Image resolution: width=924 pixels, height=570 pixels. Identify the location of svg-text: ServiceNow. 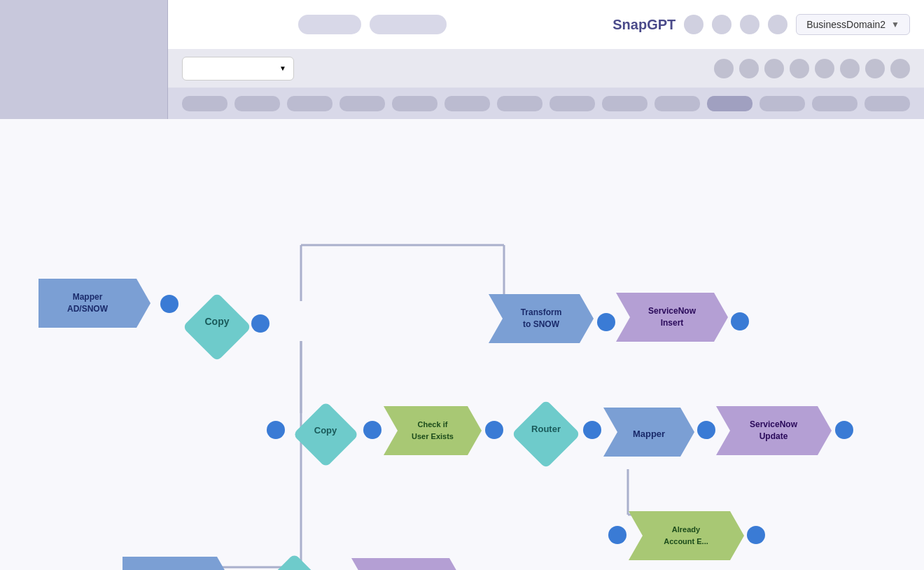
(672, 311).